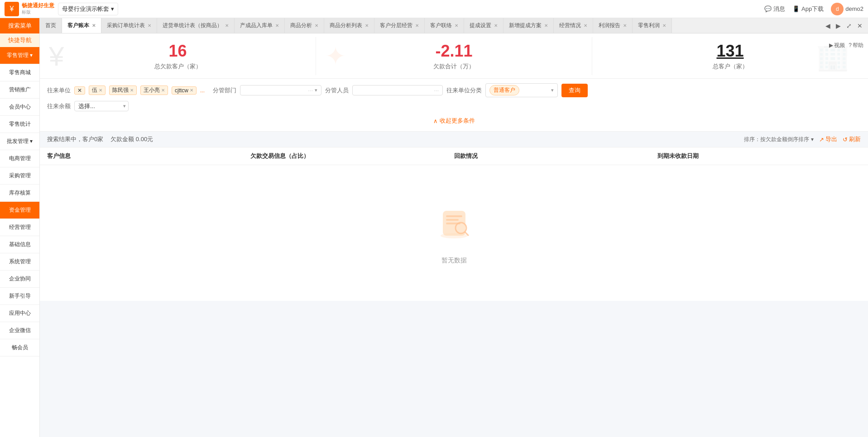 The height and width of the screenshot is (437, 868). I want to click on sidebar-item-marketing: 营销推广, so click(20, 90).